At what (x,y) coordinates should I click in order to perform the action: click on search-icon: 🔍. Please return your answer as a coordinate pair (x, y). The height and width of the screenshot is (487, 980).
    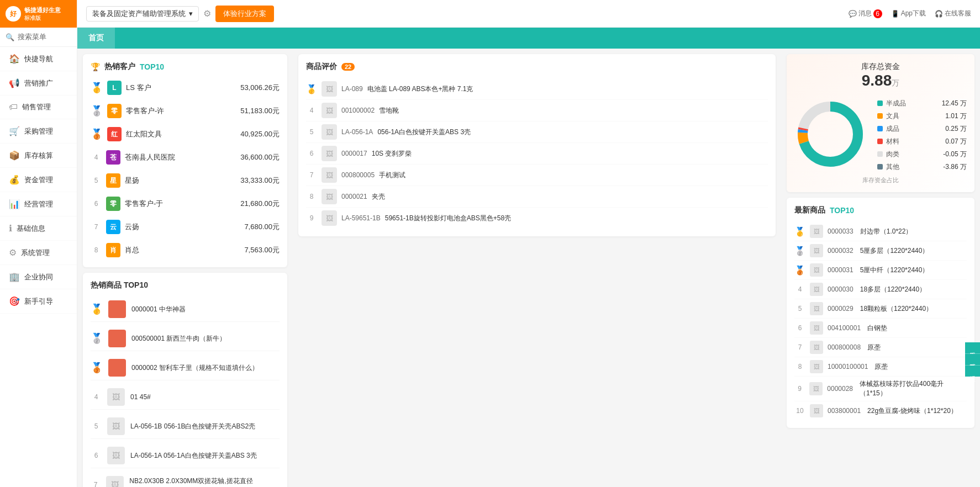
    Looking at the image, I should click on (10, 38).